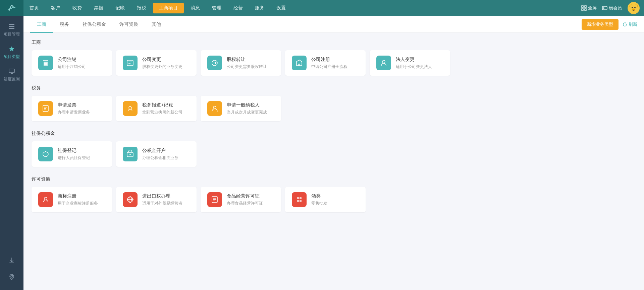 This screenshot has width=644, height=290. What do you see at coordinates (94, 24) in the screenshot?
I see `tab-shebao: 社保公积金` at bounding box center [94, 24].